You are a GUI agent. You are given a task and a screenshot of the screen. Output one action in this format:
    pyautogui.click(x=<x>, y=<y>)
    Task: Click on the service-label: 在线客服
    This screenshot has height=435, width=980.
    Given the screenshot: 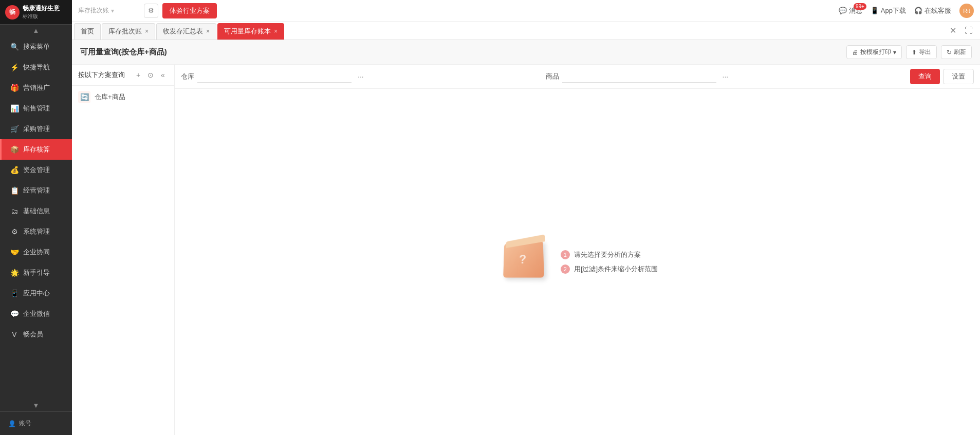 What is the action you would take?
    pyautogui.click(x=938, y=11)
    